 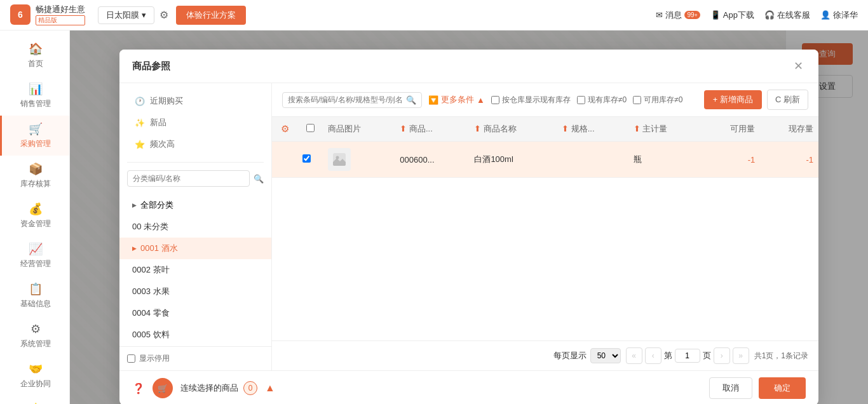 I want to click on per-page-label: 每页显示, so click(x=570, y=356).